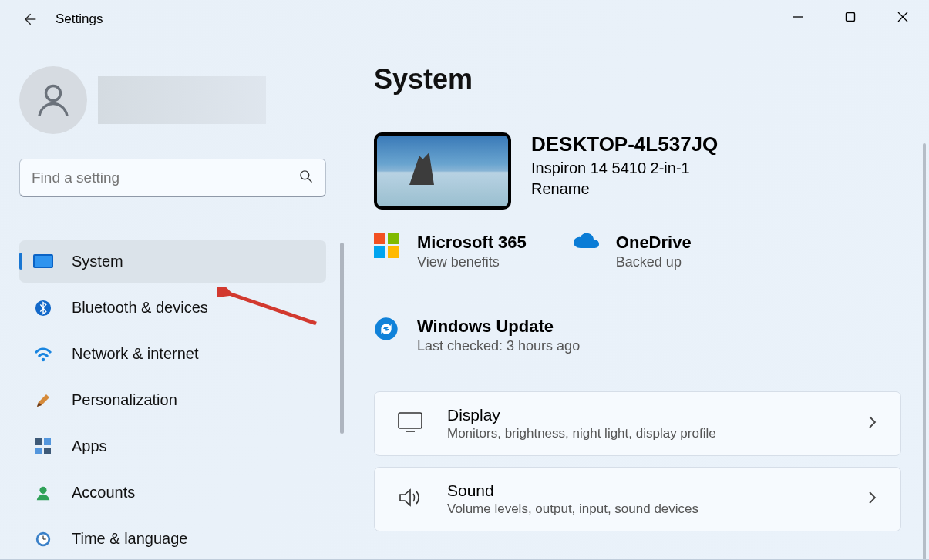 The height and width of the screenshot is (560, 929). Describe the element at coordinates (79, 19) in the screenshot. I see `app-title: Settings` at that location.